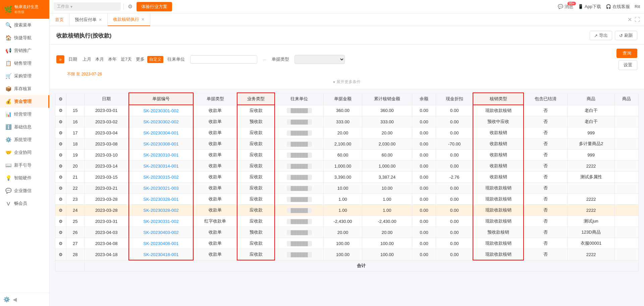 The image size is (644, 306). Describe the element at coordinates (25, 76) in the screenshot. I see `sidebar-item-purchase: 🛒采购管理` at that location.